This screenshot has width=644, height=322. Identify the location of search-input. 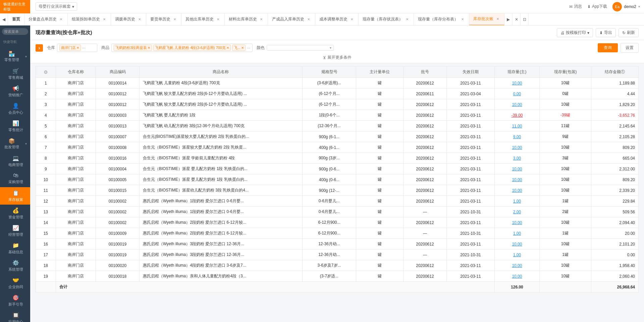
(15, 32).